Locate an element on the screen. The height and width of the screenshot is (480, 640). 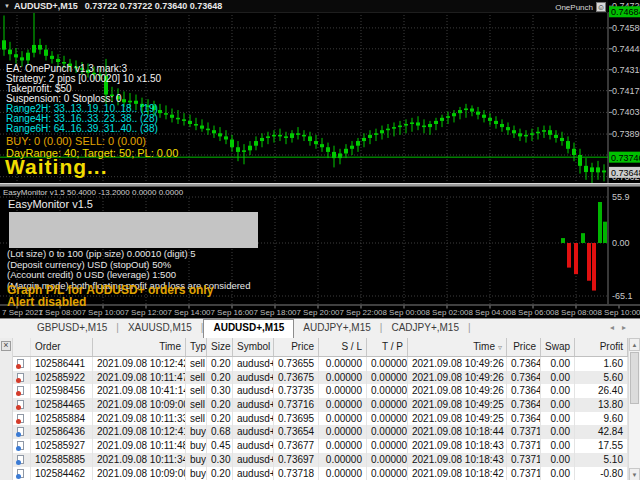
cell-time: 2021.09.08 10:09:00 is located at coordinates (140, 405).